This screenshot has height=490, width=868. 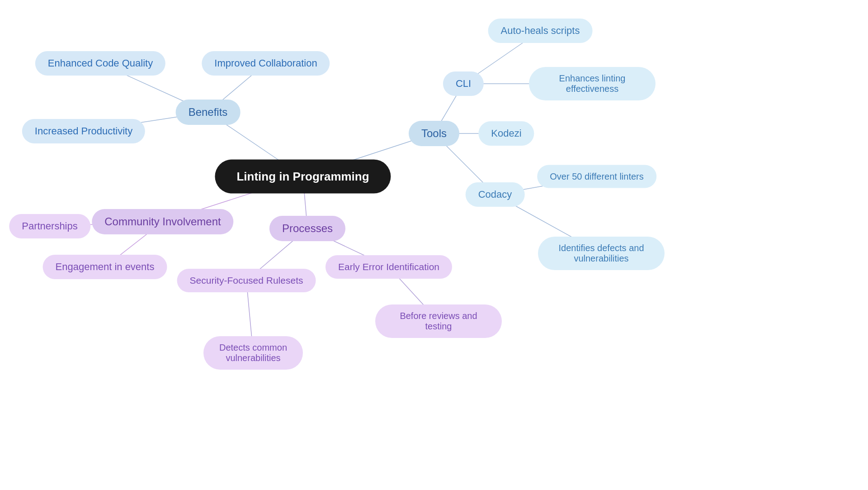 What do you see at coordinates (601, 253) in the screenshot?
I see `node-identifies_defects: Identifies defects and vulnerabilities` at bounding box center [601, 253].